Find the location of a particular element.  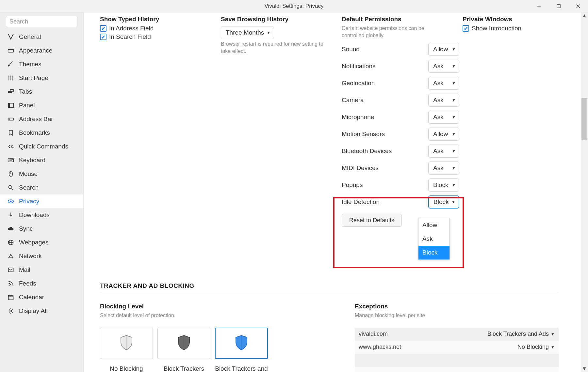

sidebar-item-network: Network is located at coordinates (42, 256).